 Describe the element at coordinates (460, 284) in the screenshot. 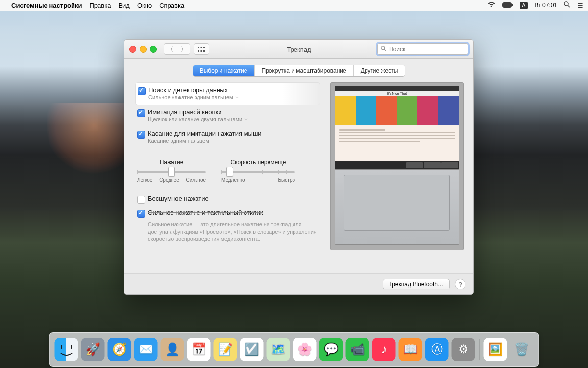

I see `help-button: ?` at that location.